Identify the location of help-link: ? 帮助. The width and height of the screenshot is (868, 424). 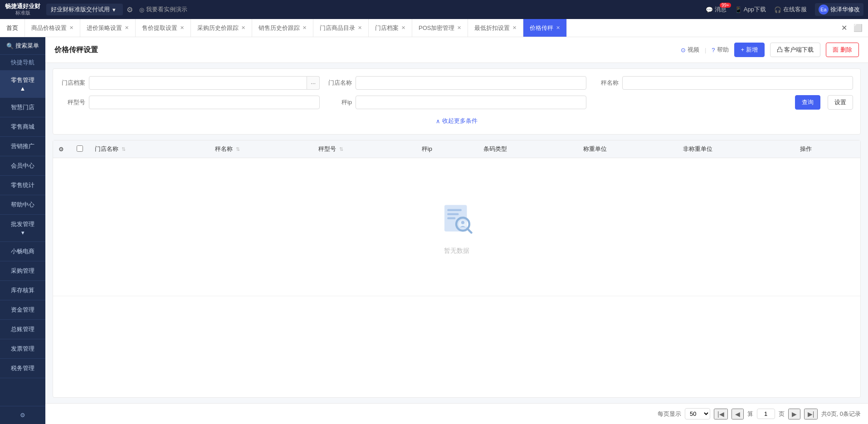
(720, 50).